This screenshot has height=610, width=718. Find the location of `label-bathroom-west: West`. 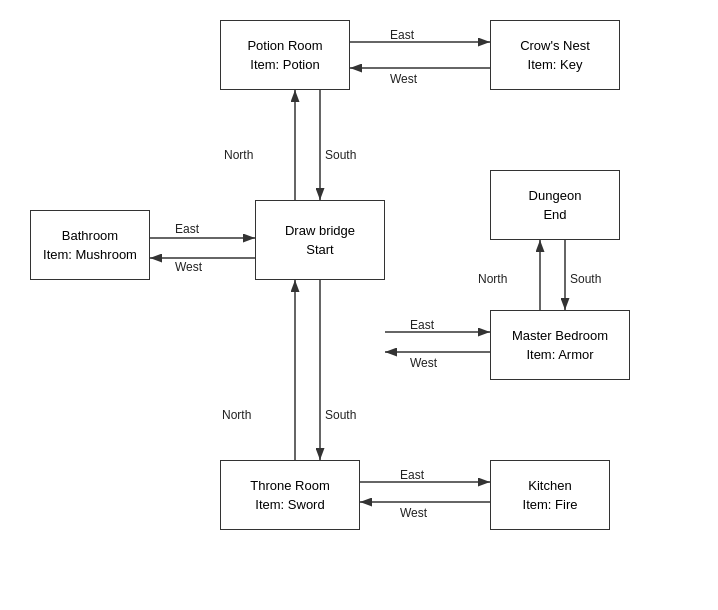

label-bathroom-west: West is located at coordinates (188, 267).